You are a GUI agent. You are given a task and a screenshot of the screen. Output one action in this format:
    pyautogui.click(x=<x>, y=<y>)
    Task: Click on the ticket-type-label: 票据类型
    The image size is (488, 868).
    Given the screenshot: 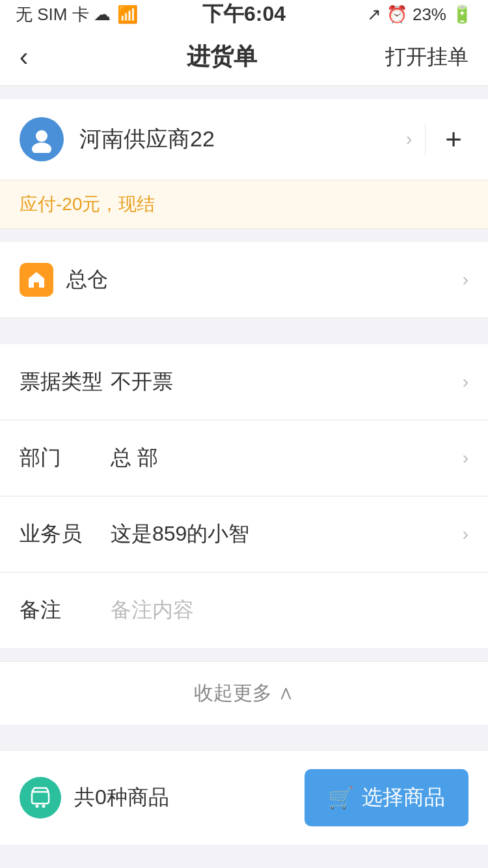 What is the action you would take?
    pyautogui.click(x=65, y=382)
    